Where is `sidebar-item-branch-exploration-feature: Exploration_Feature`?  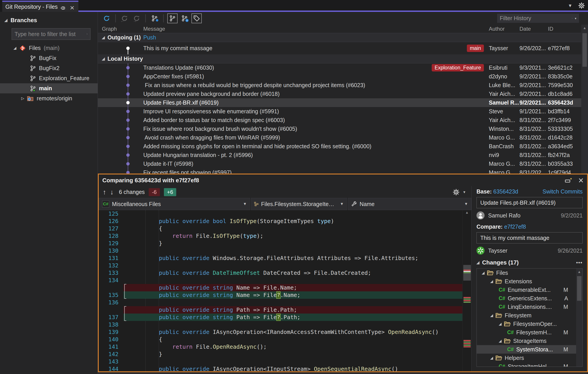
sidebar-item-branch-exploration-feature: Exploration_Feature is located at coordinates (49, 78).